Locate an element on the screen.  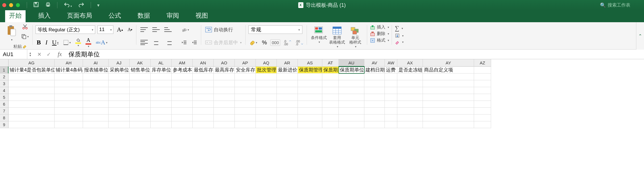
cell-AX9 is located at coordinates (410, 125).